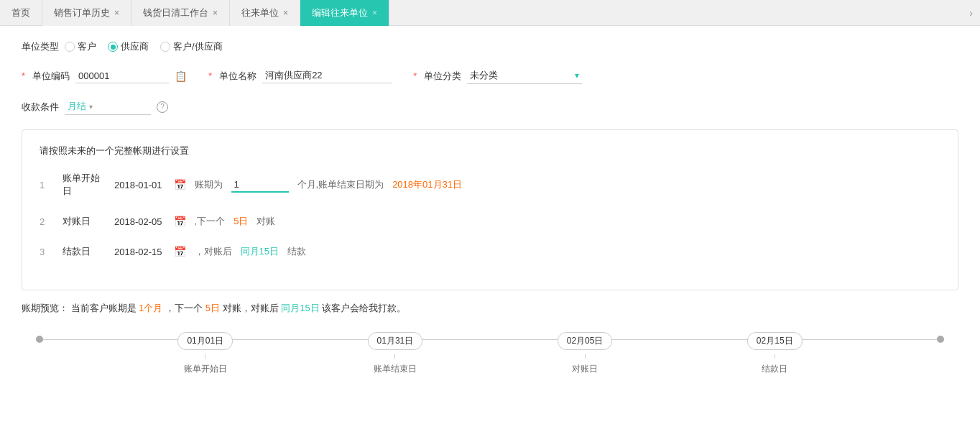 The width and height of the screenshot is (980, 437). I want to click on timeline-tag-4: 02月15日, so click(775, 341).